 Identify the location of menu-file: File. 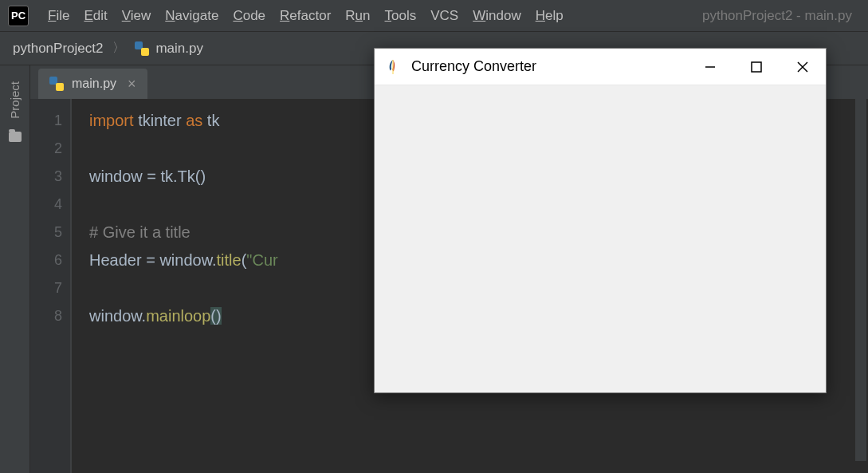
(59, 16).